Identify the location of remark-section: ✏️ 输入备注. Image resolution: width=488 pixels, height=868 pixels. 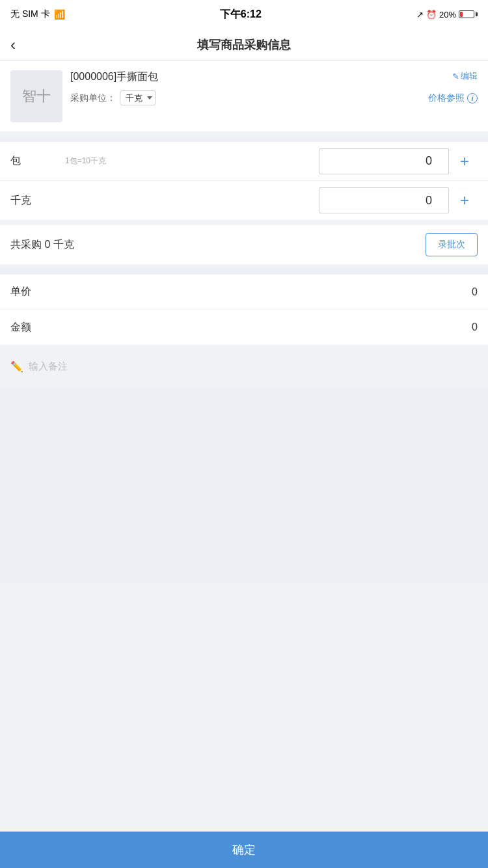
(244, 366).